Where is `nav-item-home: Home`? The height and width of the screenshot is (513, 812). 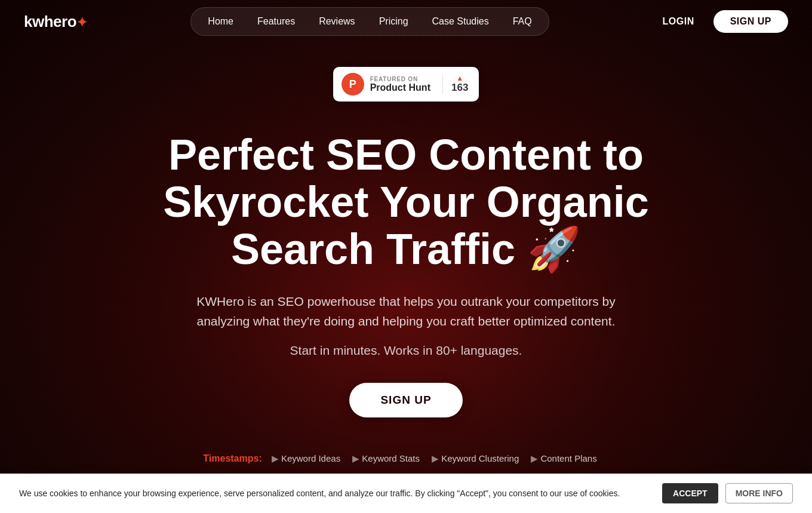
nav-item-home: Home is located at coordinates (221, 21).